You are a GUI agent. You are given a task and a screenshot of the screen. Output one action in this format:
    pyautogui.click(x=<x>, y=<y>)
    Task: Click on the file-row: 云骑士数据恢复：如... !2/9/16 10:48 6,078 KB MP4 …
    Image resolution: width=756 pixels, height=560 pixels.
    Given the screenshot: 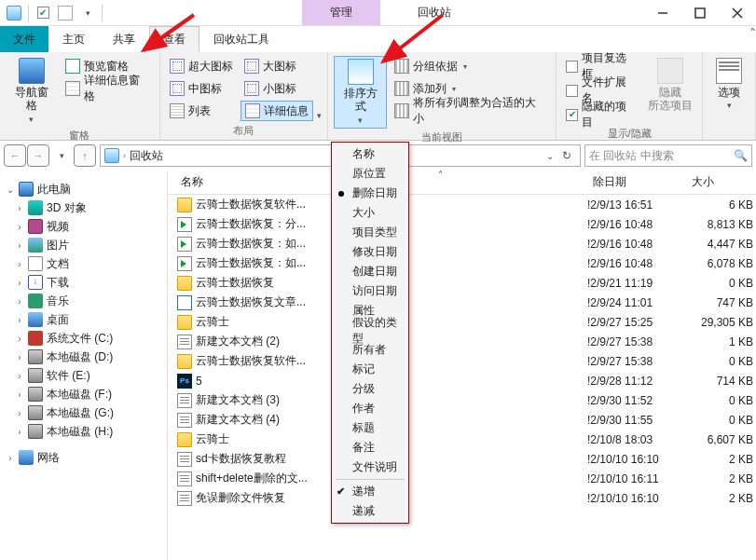 What is the action you would take?
    pyautogui.click(x=462, y=263)
    